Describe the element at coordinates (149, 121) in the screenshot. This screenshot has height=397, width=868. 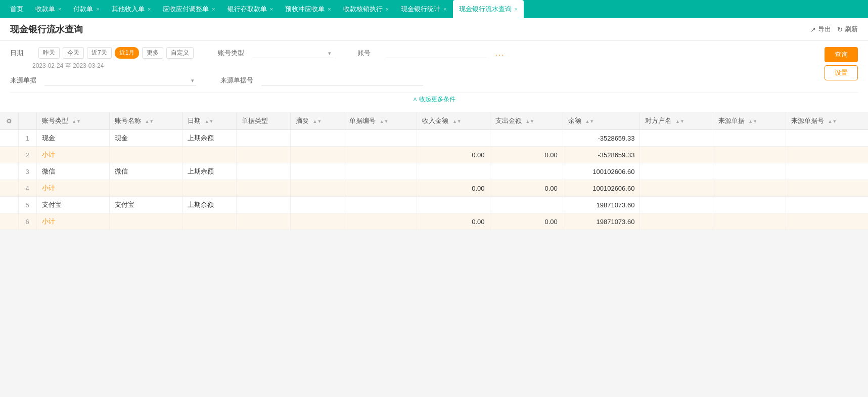
I see `sort-icon-account-name: ▲▼` at that location.